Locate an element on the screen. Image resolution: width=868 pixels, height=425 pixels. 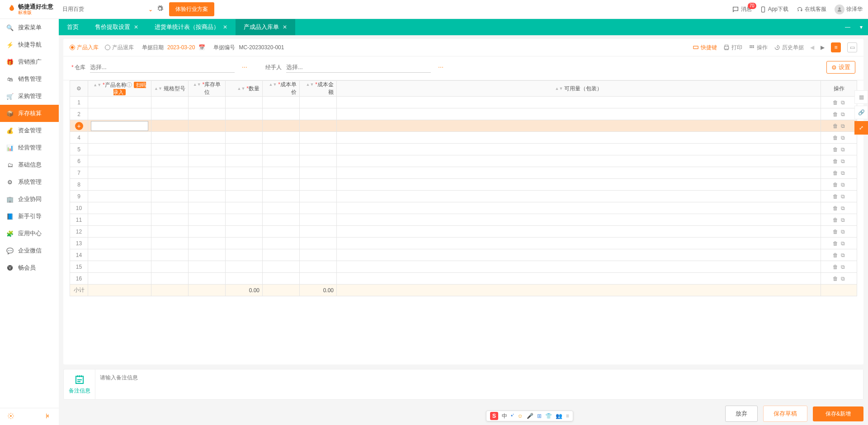
table-row: 7🗑⧉ is located at coordinates (464, 173).